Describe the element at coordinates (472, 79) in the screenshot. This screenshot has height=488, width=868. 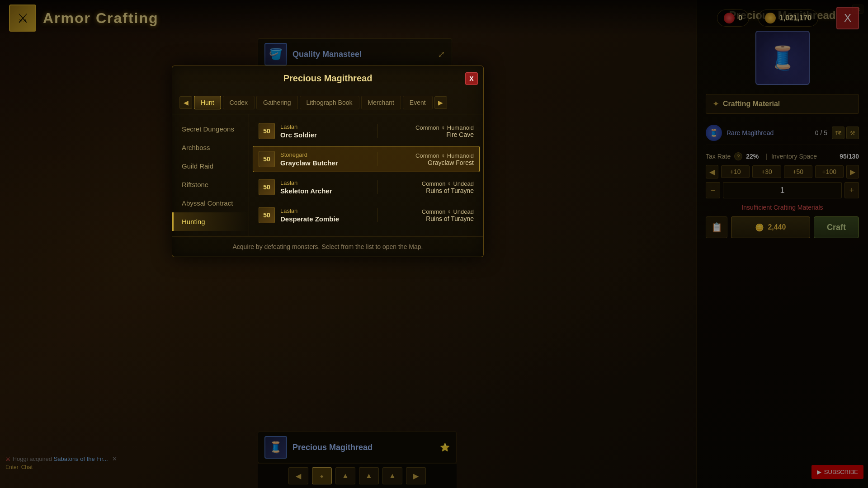
I see `modal-close-button: X` at that location.